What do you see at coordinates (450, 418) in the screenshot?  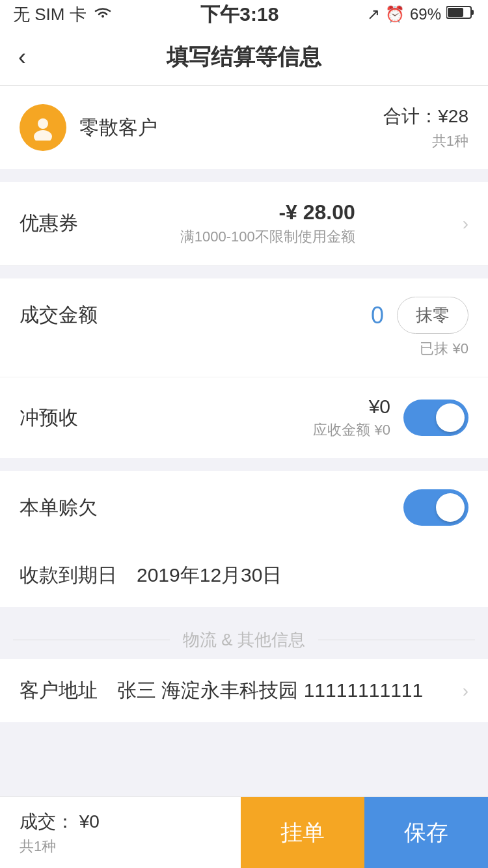 I see `toggle-knob` at bounding box center [450, 418].